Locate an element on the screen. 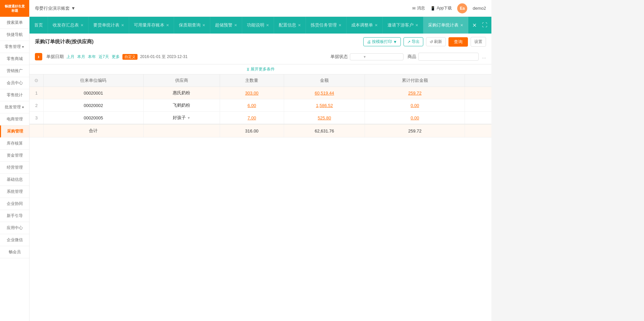 Image resolution: width=644 pixels, height=321 pixels. row1-amount-link: 60,519.44 is located at coordinates (324, 93).